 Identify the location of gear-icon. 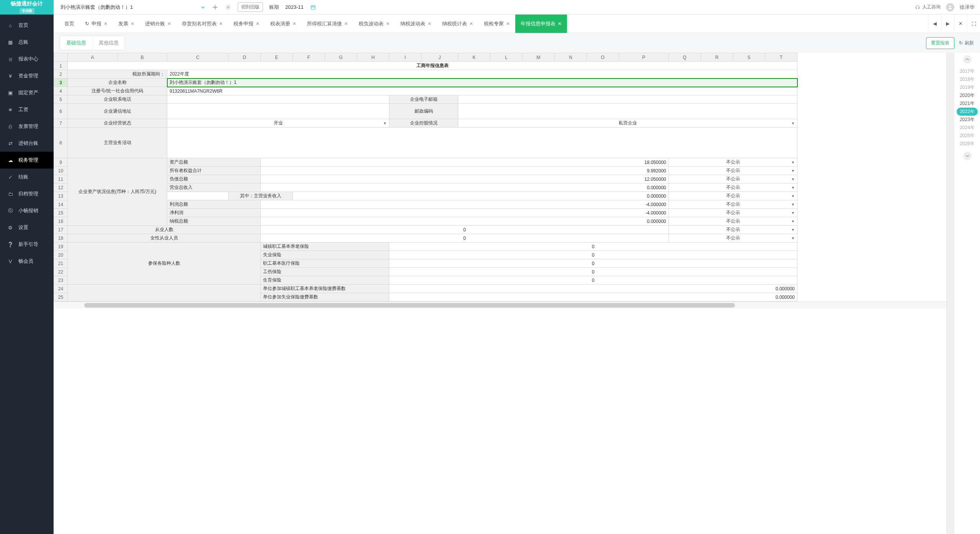
(228, 7).